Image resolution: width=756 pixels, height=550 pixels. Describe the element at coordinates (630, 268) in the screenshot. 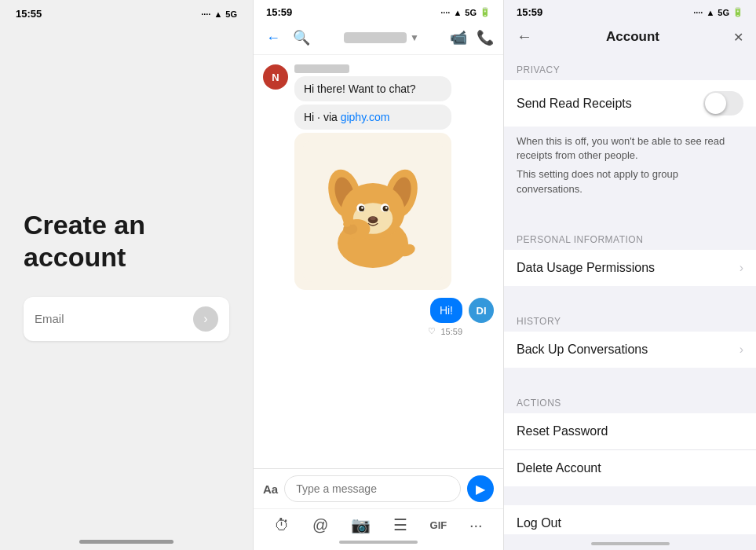

I see `personal-settings-group: Data Usage Permissions ›` at that location.